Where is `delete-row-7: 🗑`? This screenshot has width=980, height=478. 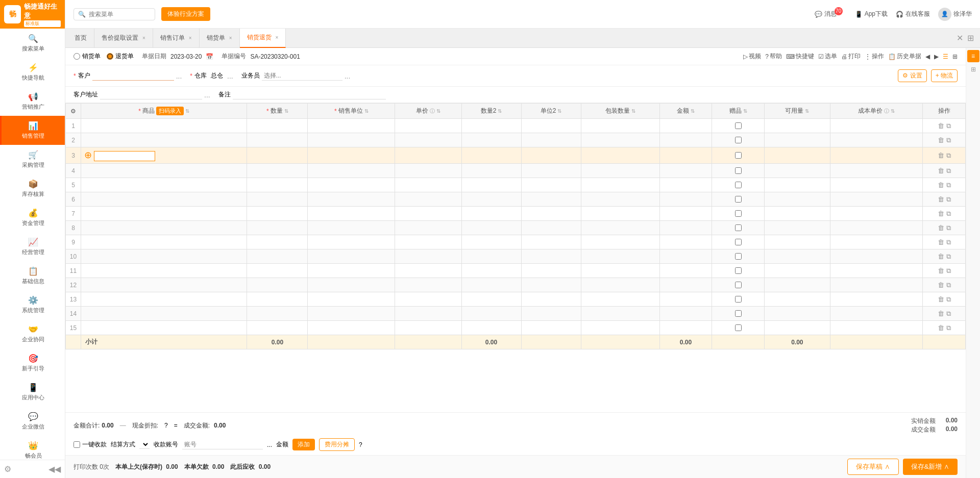
delete-row-7: 🗑 is located at coordinates (941, 214).